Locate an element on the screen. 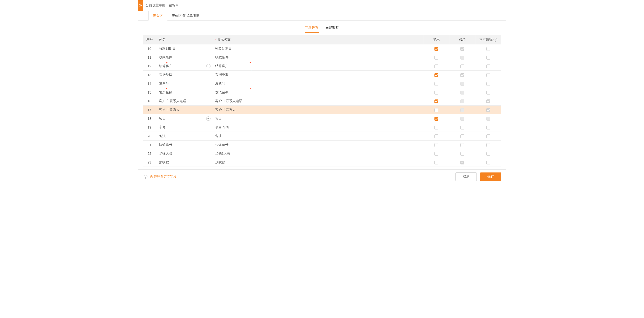 The height and width of the screenshot is (318, 644). cell-display-name: 项目 is located at coordinates (318, 118).